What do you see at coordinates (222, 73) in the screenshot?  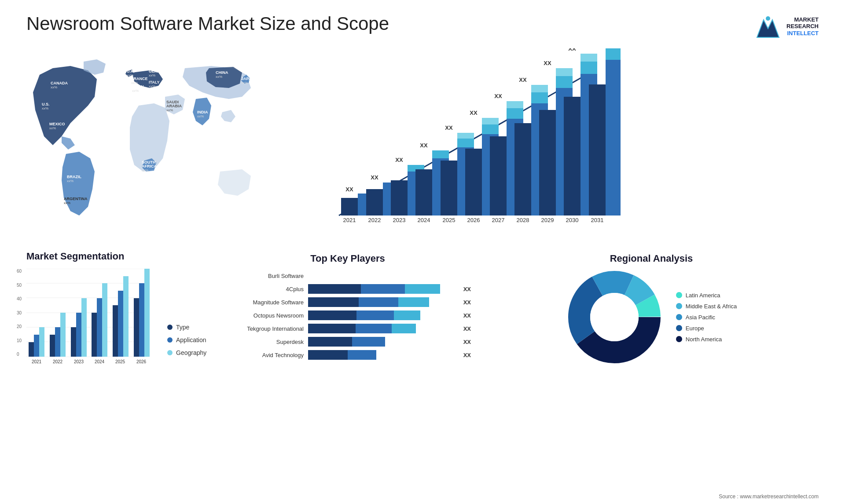 I see `svg-text: CHINA` at bounding box center [222, 73].